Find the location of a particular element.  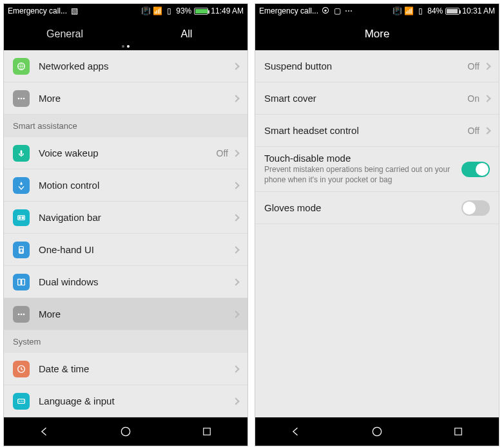

battery-pct: 84% is located at coordinates (435, 11).